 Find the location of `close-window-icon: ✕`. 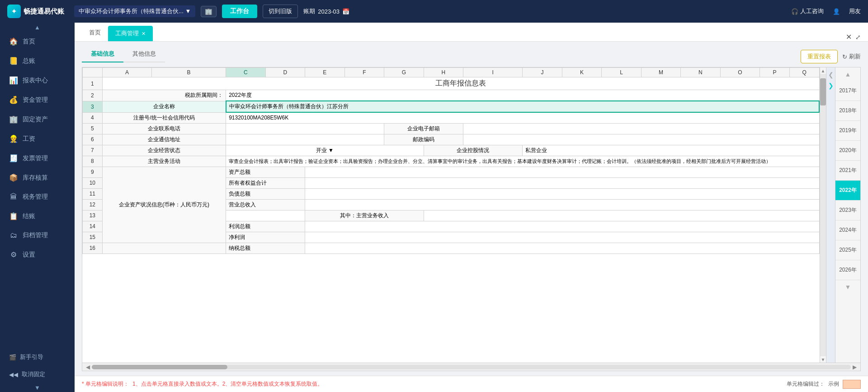

close-window-icon: ✕ is located at coordinates (849, 37).